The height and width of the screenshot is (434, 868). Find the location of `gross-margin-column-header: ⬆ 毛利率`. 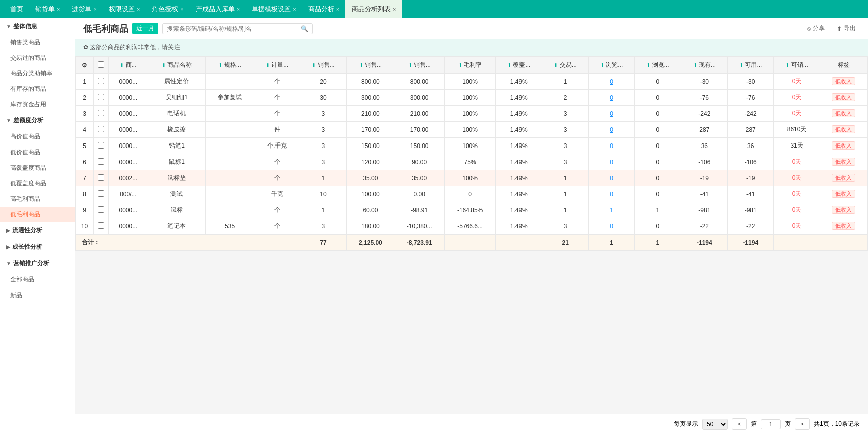

gross-margin-column-header: ⬆ 毛利率 is located at coordinates (470, 65).